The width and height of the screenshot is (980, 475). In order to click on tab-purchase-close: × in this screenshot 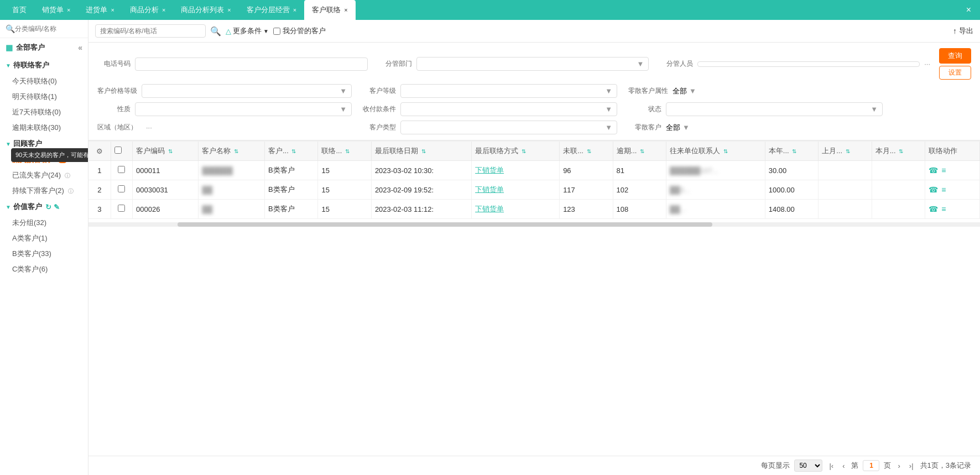, I will do `click(112, 10)`.